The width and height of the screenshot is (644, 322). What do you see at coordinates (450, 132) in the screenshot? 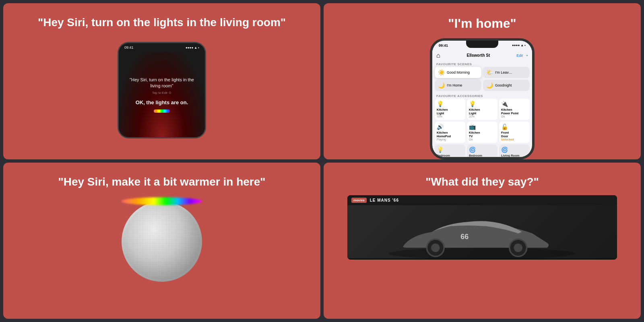
I see `acc-kitchen-homepod: 🔊 KitchenHomePod Playing` at bounding box center [450, 132].